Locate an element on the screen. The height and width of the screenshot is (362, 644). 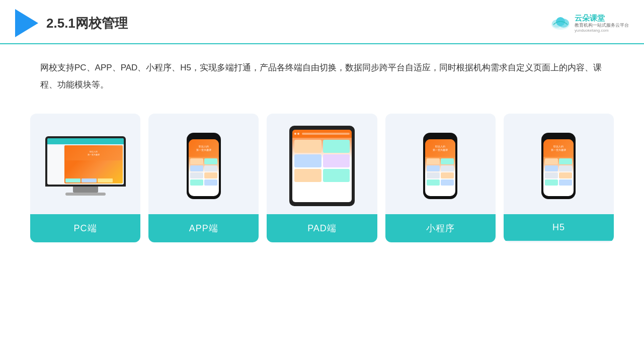
h5-phone-mockup: 职达人的第一堂兴趣课 is located at coordinates (558, 166).